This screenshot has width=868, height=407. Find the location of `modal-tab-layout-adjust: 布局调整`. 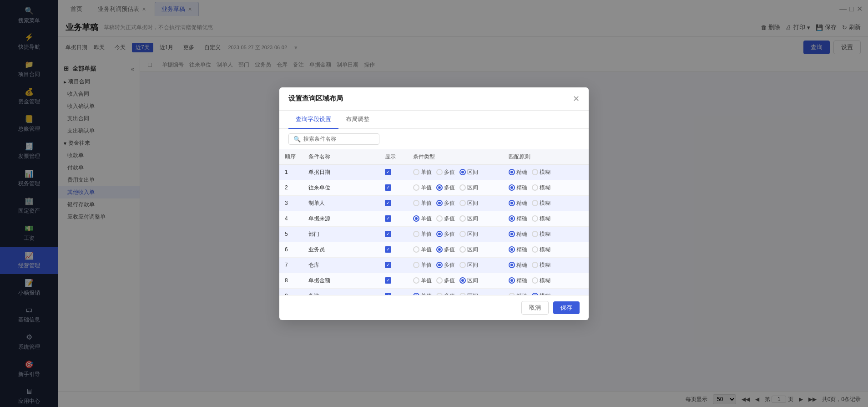

modal-tab-layout-adjust: 布局调整 is located at coordinates (358, 120).